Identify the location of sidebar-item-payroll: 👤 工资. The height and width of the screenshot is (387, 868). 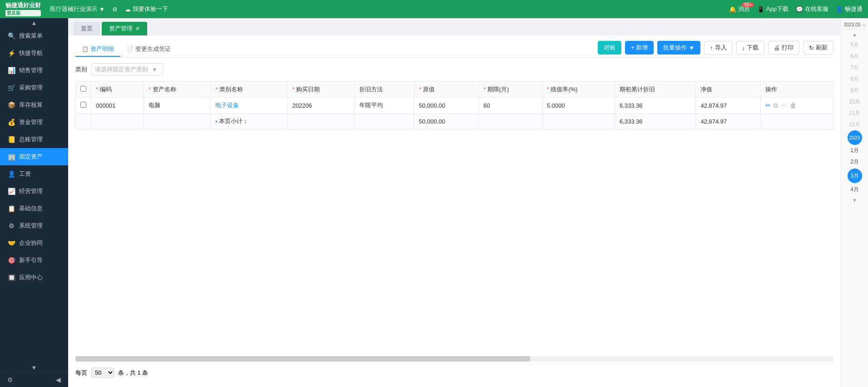
(34, 174).